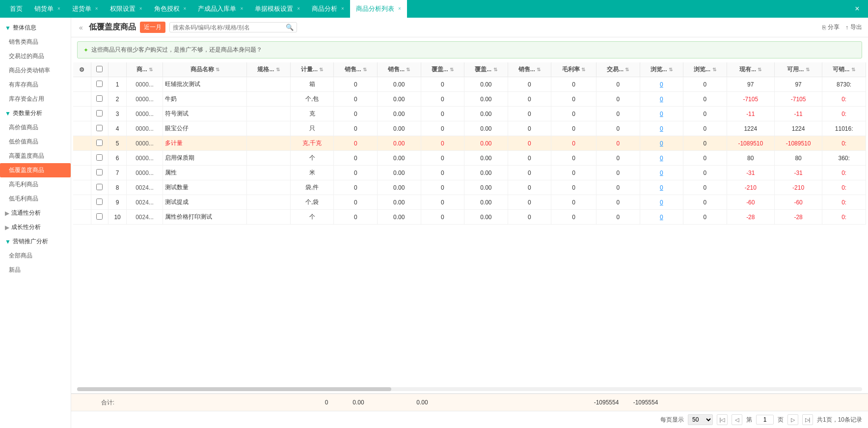 This screenshot has height=428, width=868. What do you see at coordinates (379, 9) in the screenshot?
I see `nav-tab-product-analysis-list: 商品分析列表 ×` at bounding box center [379, 9].